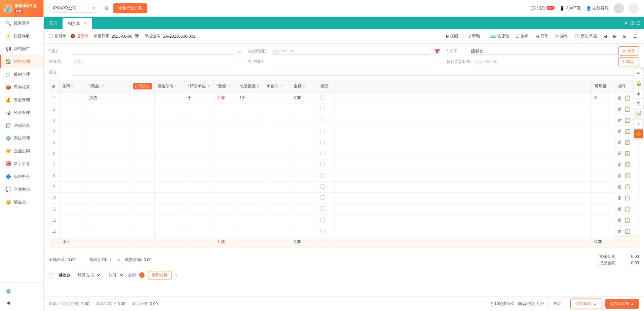 This screenshot has width=644, height=311. I want to click on salesperson-input, so click(153, 62).